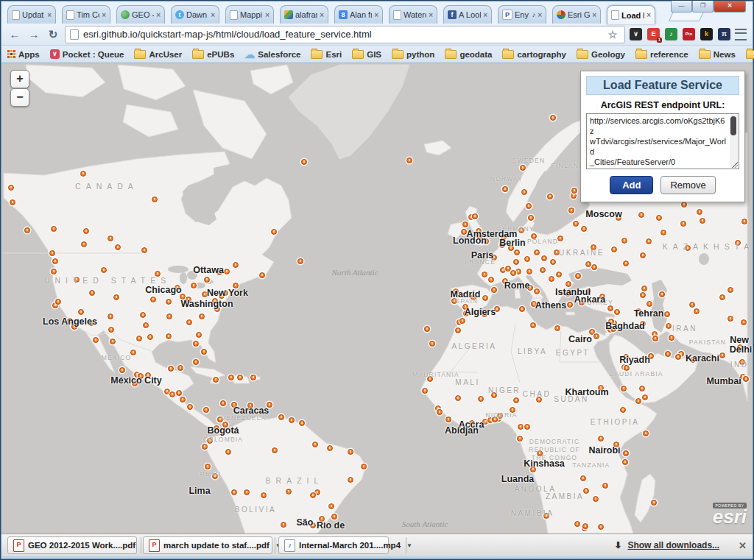 Image resolution: width=754 pixels, height=560 pixels. I want to click on reload-icon: ↻, so click(53, 35).